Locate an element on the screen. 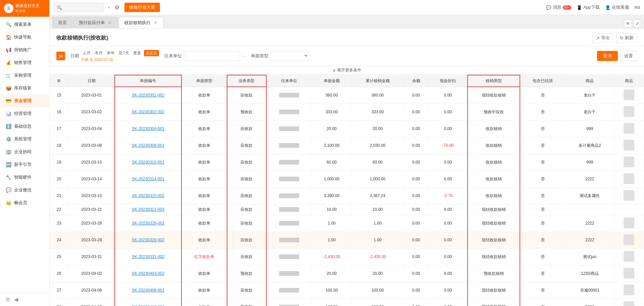 The height and width of the screenshot is (306, 644). industry-btn: 体验行业方案 is located at coordinates (142, 7).